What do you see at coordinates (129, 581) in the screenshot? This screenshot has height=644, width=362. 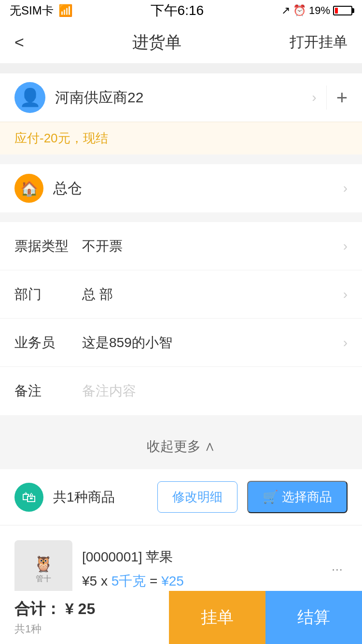 I see `product-quantity: 5千克` at bounding box center [129, 581].